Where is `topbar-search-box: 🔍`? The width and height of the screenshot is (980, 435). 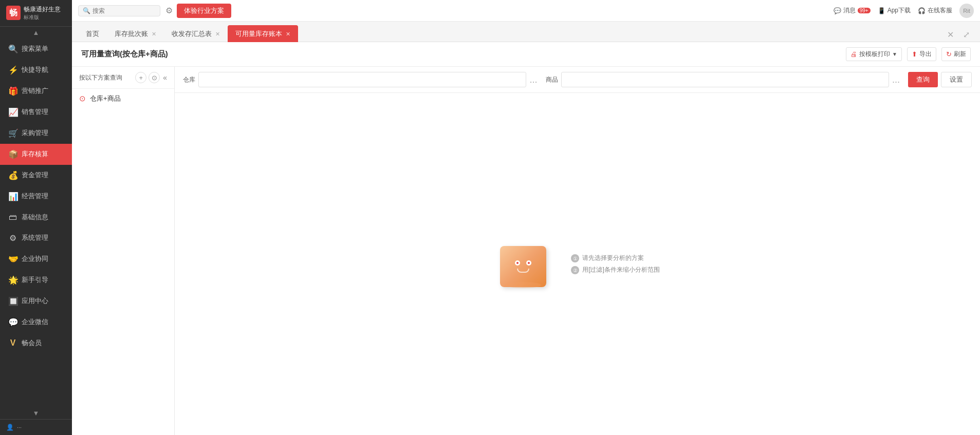
topbar-search-box: 🔍 is located at coordinates (119, 11).